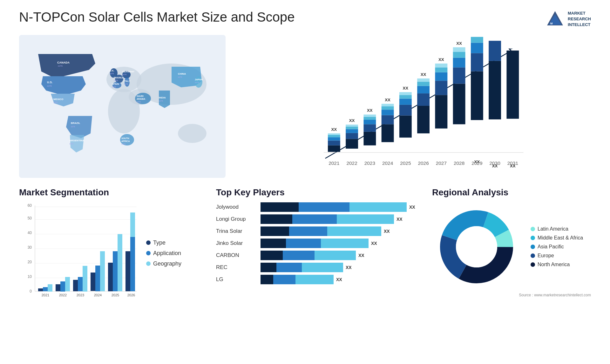 The width and height of the screenshot is (610, 364). Describe the element at coordinates (513, 163) in the screenshot. I see `svg-text: 2031` at that location.